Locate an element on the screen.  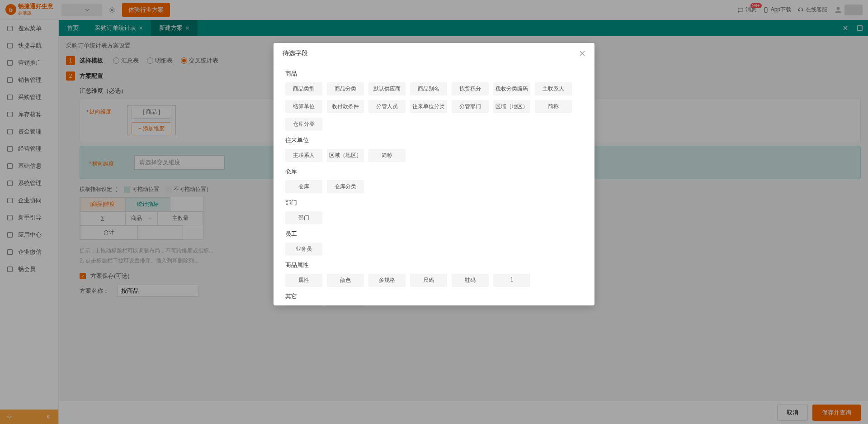
field-section-6: 其它单据日期项目 is located at coordinates (434, 299).